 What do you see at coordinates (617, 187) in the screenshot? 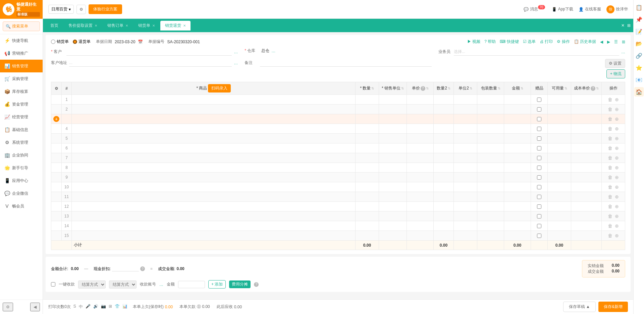
I see `copy-row-10: ⊕` at bounding box center [617, 187].